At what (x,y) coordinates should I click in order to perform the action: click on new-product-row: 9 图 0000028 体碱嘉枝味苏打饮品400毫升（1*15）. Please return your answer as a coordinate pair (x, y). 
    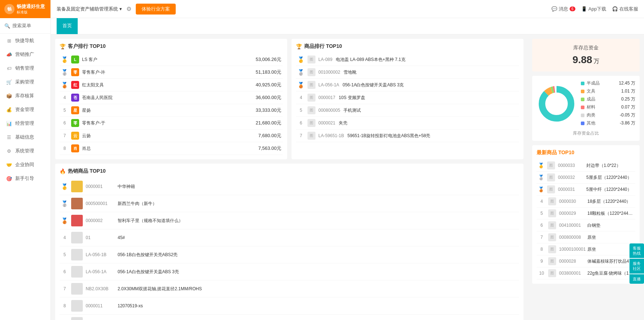
    Looking at the image, I should click on (586, 261).